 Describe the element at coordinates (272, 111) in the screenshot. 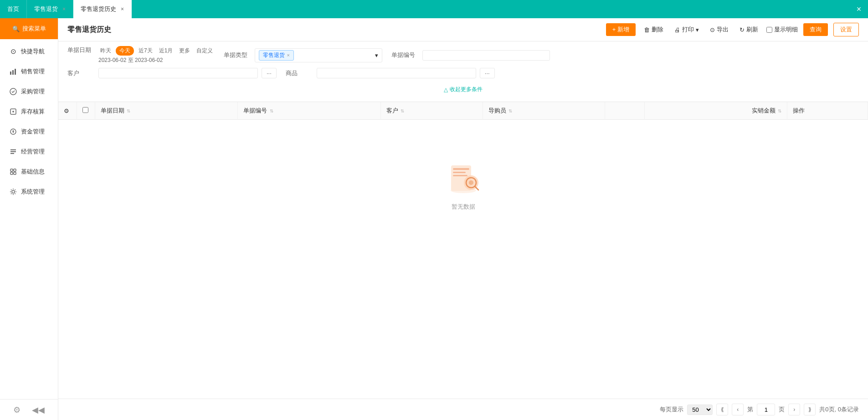

I see `doc-no-sort-icon: ⇅` at that location.